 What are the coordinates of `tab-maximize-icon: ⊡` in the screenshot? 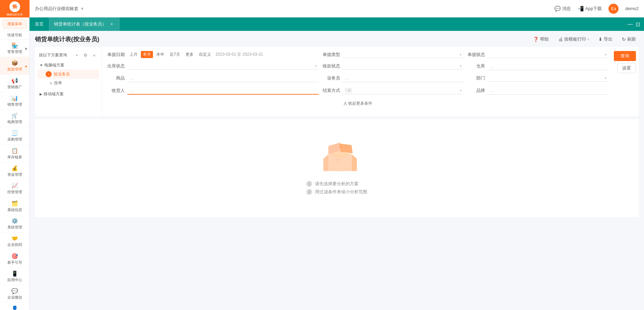 It's located at (638, 24).